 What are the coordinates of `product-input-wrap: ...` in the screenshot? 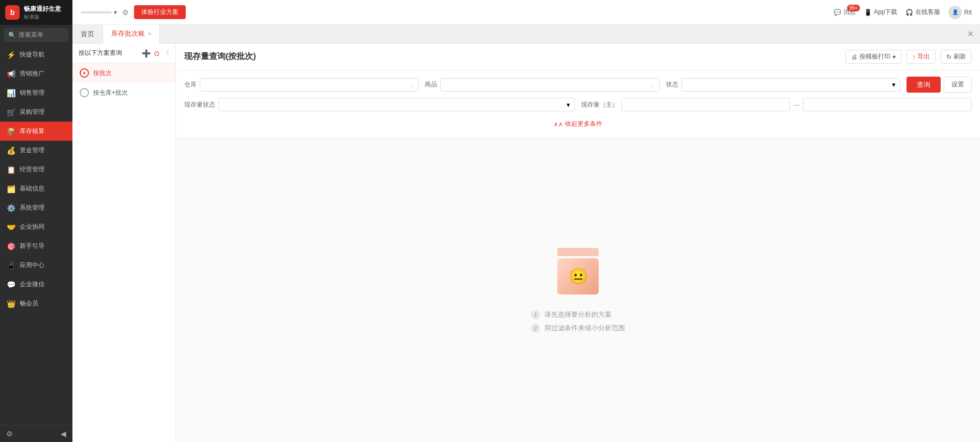 It's located at (550, 85).